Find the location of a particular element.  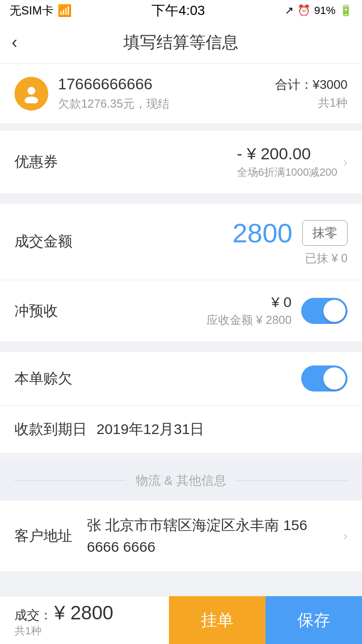

customer-debt: 欠款1276.35元，现结 is located at coordinates (114, 104).